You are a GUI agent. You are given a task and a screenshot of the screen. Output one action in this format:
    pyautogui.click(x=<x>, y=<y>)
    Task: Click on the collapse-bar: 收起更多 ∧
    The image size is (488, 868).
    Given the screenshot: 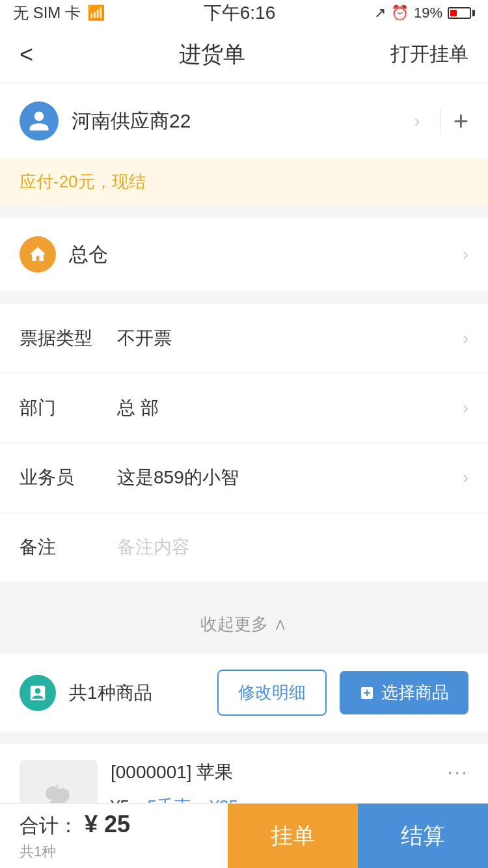 What is the action you would take?
    pyautogui.click(x=244, y=625)
    